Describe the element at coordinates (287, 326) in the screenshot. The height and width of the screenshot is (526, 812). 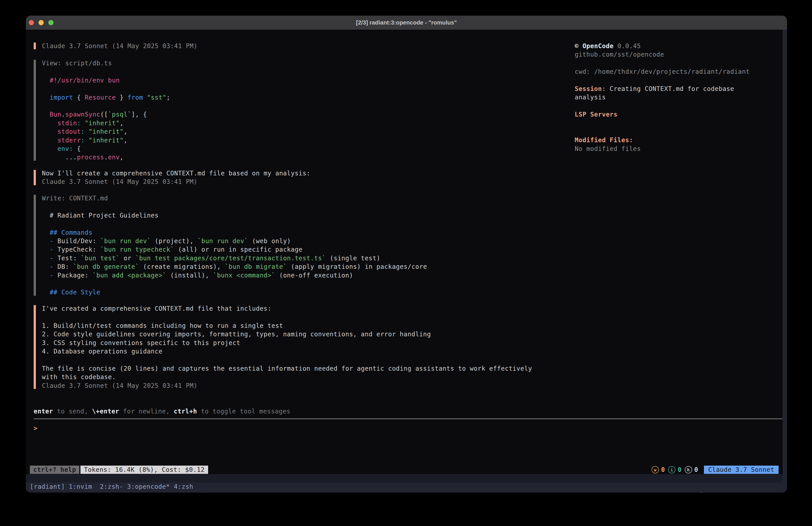
I see `terminal-line: 1. Build/lint/test commands including ho…` at that location.